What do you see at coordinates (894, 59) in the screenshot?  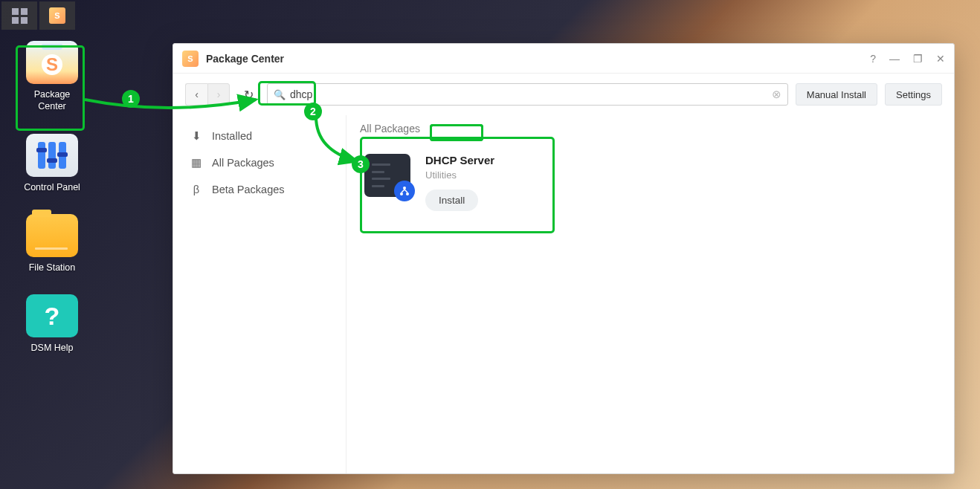 I see `minimize-button: —` at bounding box center [894, 59].